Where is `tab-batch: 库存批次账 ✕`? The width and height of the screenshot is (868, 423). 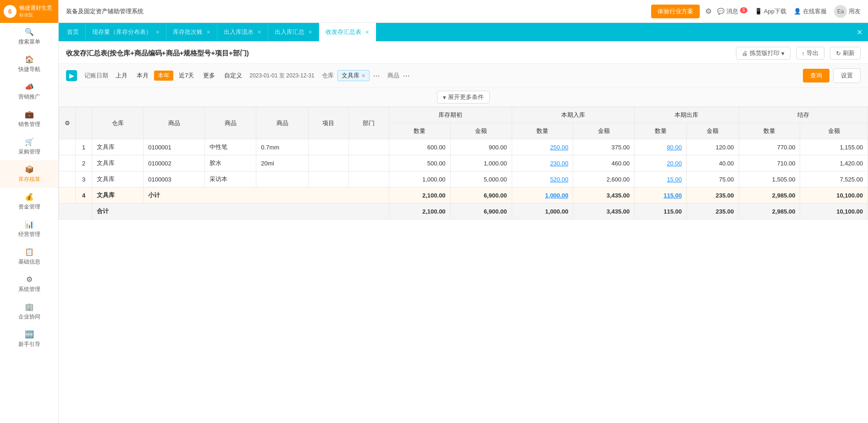
tab-batch: 库存批次账 ✕ is located at coordinates (192, 32).